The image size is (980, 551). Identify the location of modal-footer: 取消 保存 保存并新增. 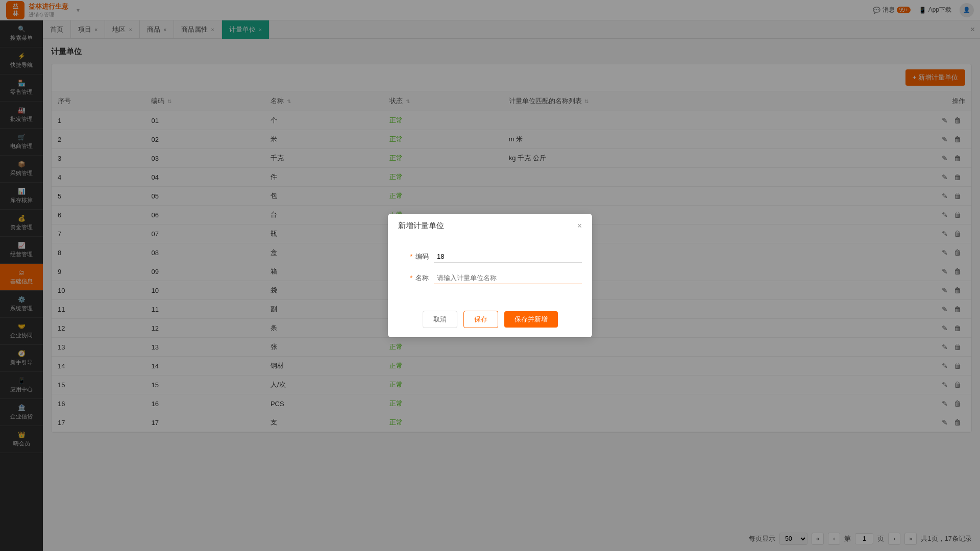
(490, 320).